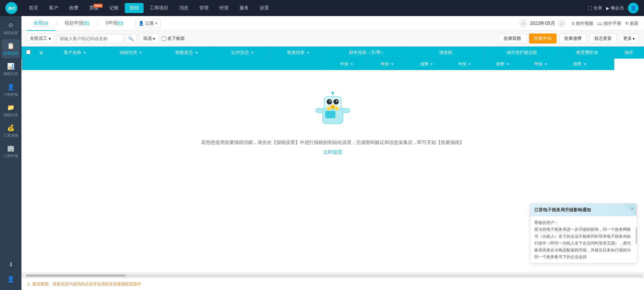 This screenshot has width=644, height=290. What do you see at coordinates (605, 23) in the screenshot?
I see `tab-right-actions: ⊙ 操作视频 📖 操作手册 ↻ 刷新` at bounding box center [605, 23].